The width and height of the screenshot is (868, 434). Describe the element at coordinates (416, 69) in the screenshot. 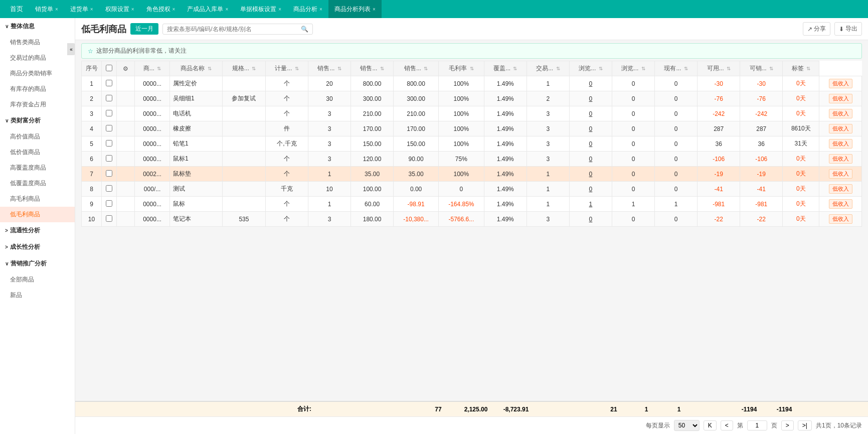

I see `th-sale-amt: 销售... ⇅` at that location.